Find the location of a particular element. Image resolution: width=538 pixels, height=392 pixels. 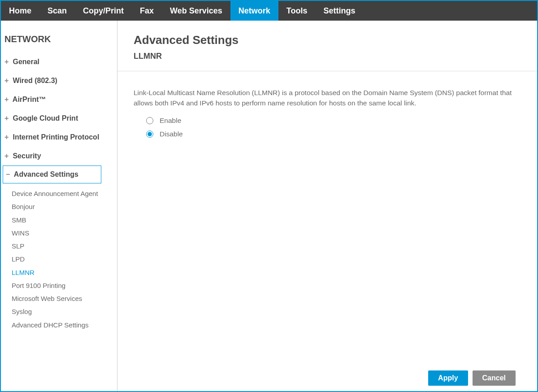

side-item-smb: SMB is located at coordinates (64, 220).